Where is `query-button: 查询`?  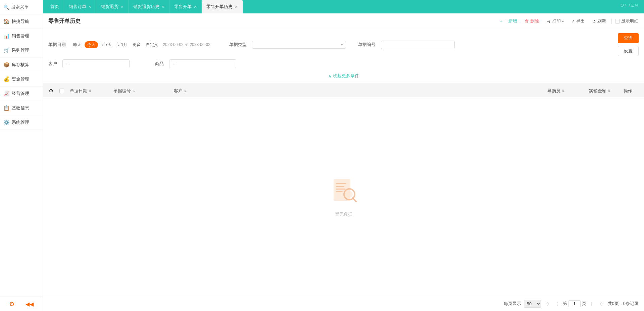 query-button: 查询 is located at coordinates (628, 38).